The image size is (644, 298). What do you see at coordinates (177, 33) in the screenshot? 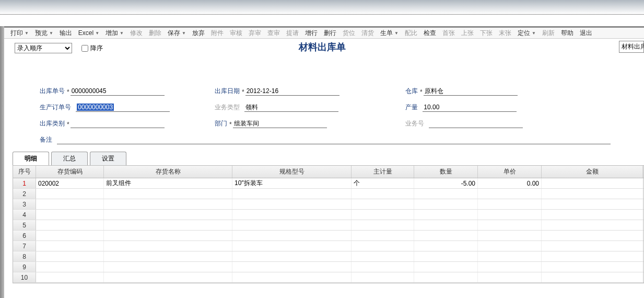
I see `toolbar-保存: 保存▼` at bounding box center [177, 33].